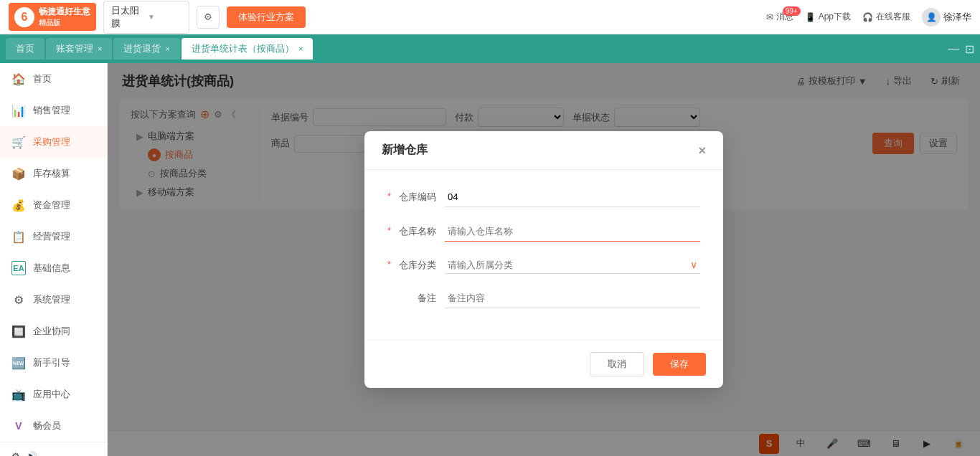 The image size is (980, 456). What do you see at coordinates (828, 17) in the screenshot?
I see `app-download-button: 📱 App下载` at bounding box center [828, 17].